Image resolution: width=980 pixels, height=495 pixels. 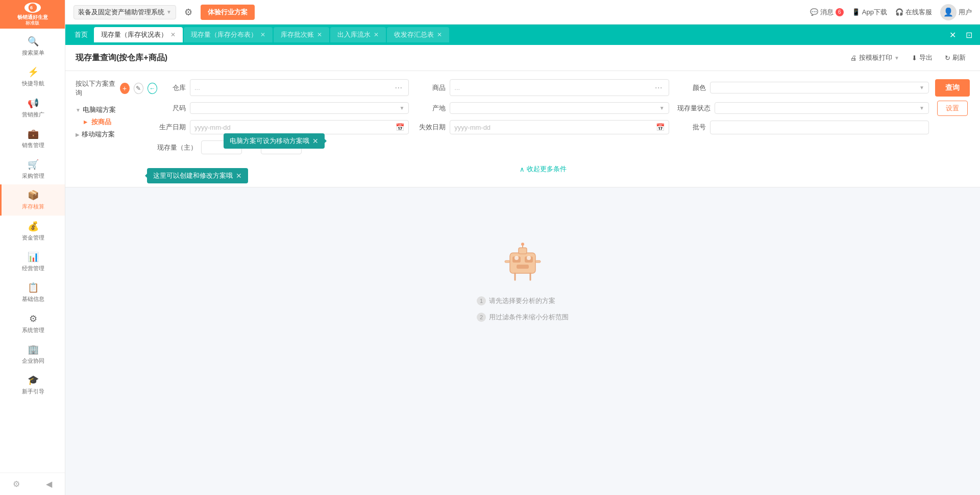 I want to click on expiry-date-label: 失效日期, so click(x=431, y=127).